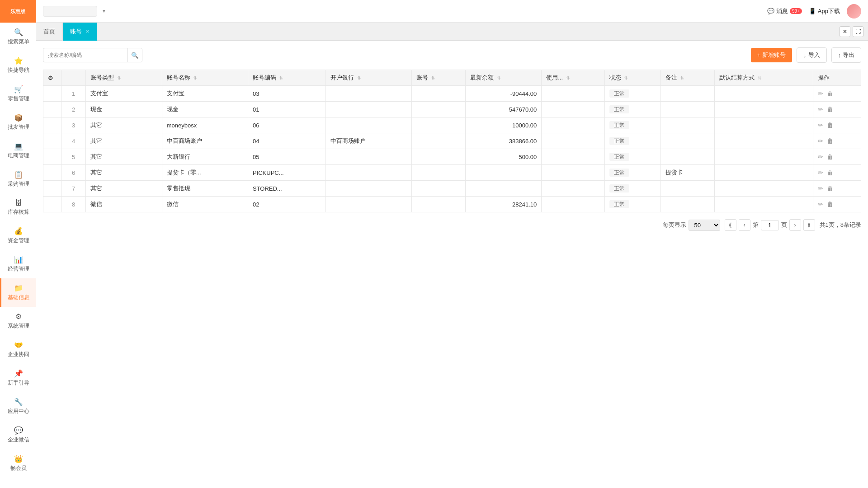 The height and width of the screenshot is (488, 868). Describe the element at coordinates (18, 37) in the screenshot. I see `sidebar-item-search-menu: 🔍 搜索菜单` at that location.